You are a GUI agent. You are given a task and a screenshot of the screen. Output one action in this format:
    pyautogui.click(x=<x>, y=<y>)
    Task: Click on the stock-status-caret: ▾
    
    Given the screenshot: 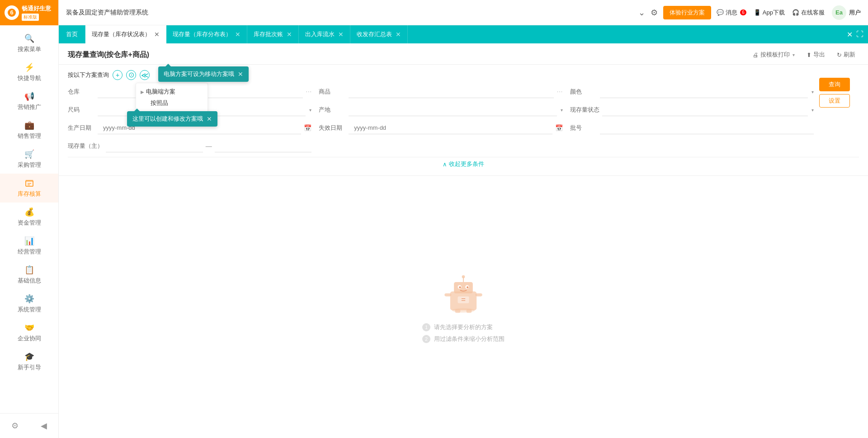 What is the action you would take?
    pyautogui.click(x=813, y=110)
    